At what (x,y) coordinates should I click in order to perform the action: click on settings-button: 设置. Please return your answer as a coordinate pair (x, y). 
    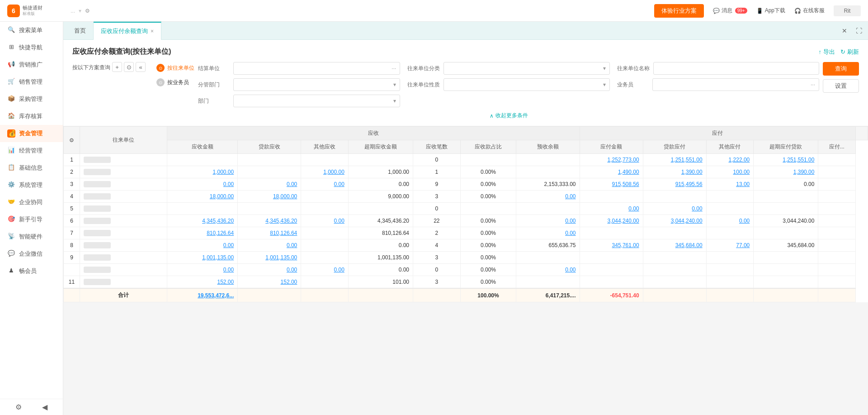
    Looking at the image, I should click on (841, 86).